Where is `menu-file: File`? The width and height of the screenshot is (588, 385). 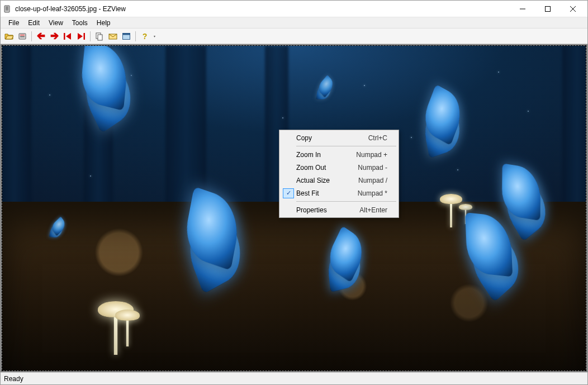 menu-file: File is located at coordinates (13, 23).